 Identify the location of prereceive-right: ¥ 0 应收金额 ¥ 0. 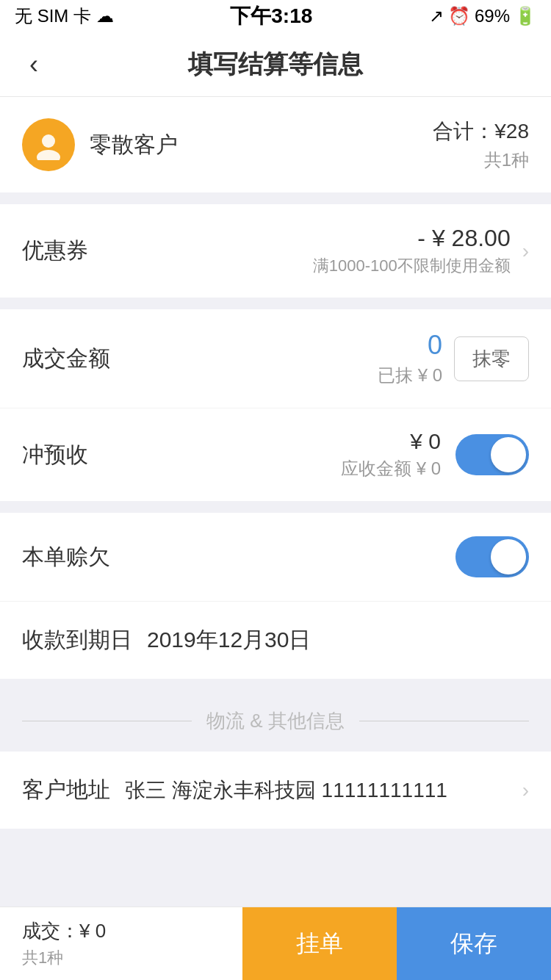
(435, 455).